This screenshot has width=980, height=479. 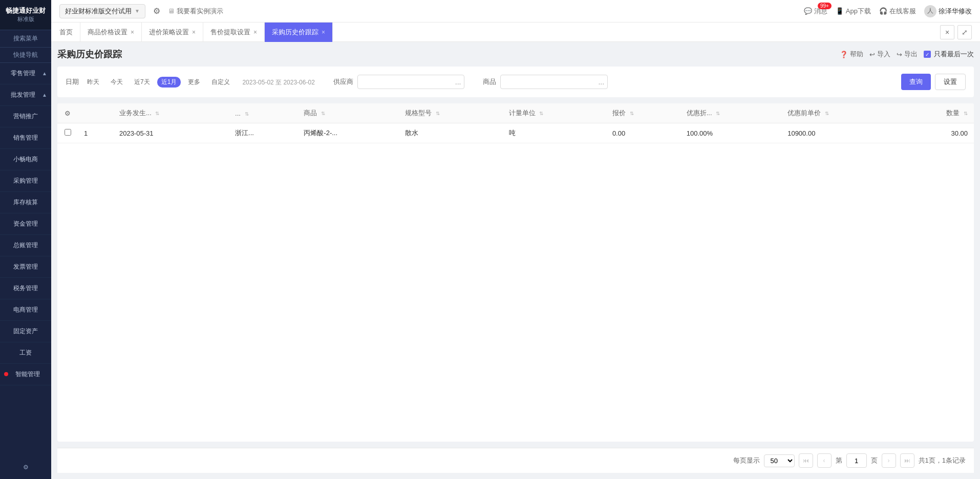 What do you see at coordinates (747, 461) in the screenshot?
I see `per-page-label: 每页显示` at bounding box center [747, 461].